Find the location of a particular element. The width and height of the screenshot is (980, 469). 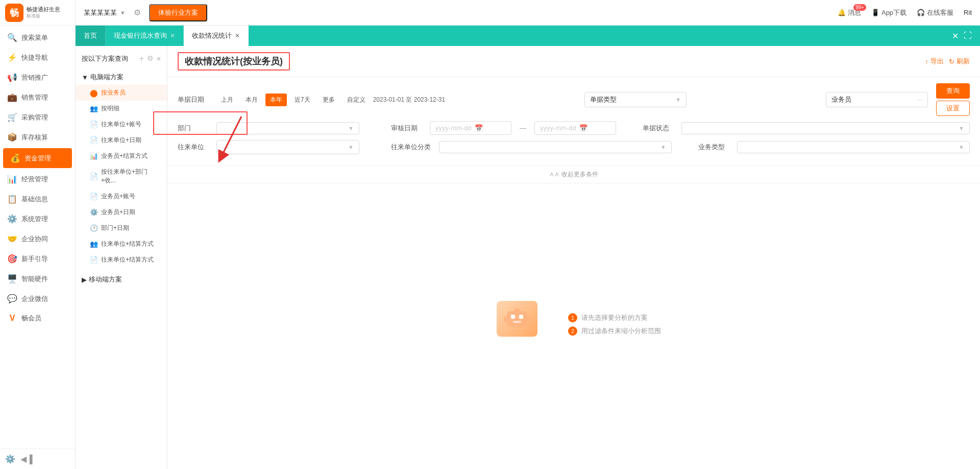

collapse-bar: ∧∧ 收起更多条件 is located at coordinates (574, 175).